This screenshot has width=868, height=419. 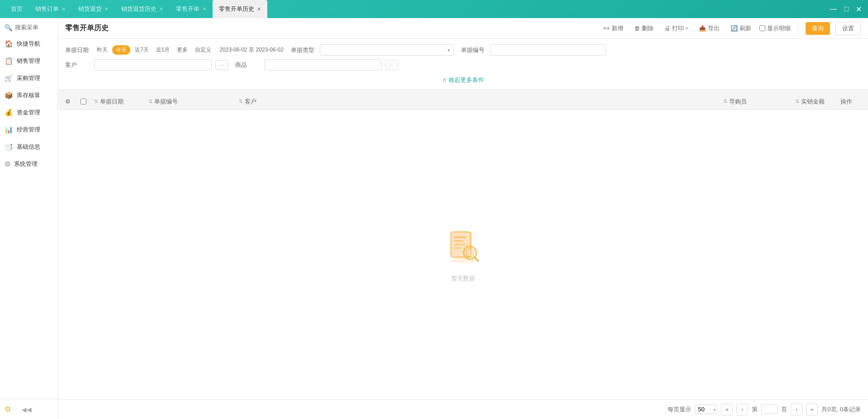 What do you see at coordinates (463, 80) in the screenshot?
I see `collapse-conditions: ∧ 收起更多条件` at bounding box center [463, 80].